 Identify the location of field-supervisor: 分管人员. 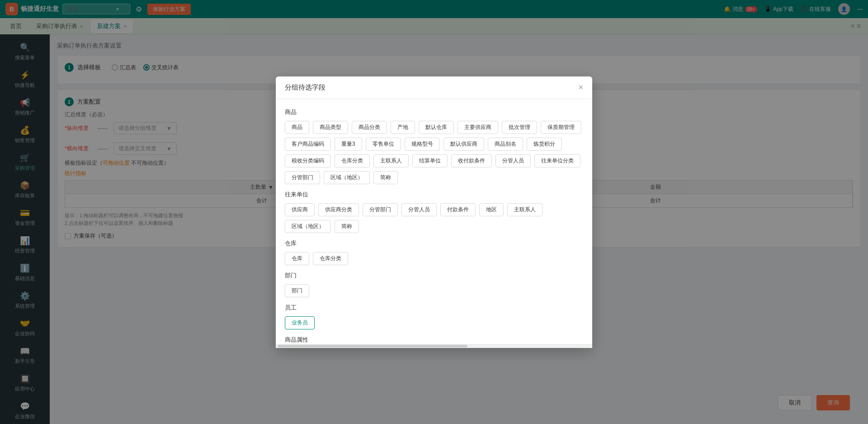
(513, 161).